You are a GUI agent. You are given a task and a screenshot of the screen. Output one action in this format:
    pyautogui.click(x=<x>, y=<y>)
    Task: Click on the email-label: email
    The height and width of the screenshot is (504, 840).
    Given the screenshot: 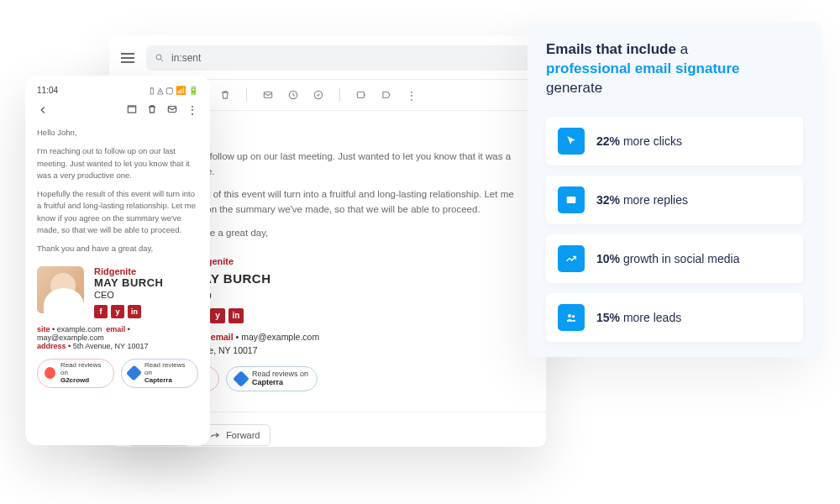 What is the action you would take?
    pyautogui.click(x=222, y=337)
    